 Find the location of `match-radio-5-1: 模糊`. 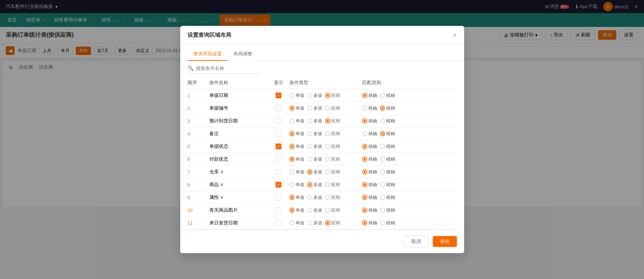

match-radio-5-1: 模糊 is located at coordinates (387, 146).